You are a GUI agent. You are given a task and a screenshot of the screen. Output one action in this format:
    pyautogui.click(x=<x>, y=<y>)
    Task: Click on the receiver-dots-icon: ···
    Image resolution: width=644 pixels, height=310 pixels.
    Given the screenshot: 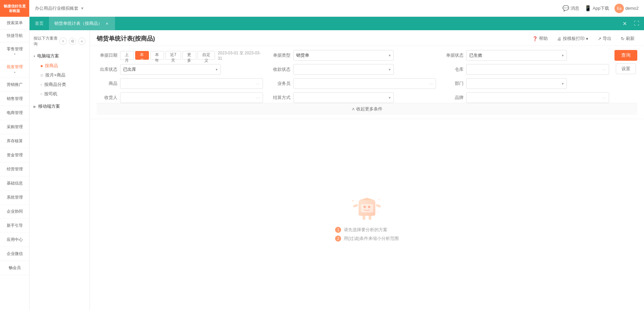 What is the action you would take?
    pyautogui.click(x=258, y=98)
    